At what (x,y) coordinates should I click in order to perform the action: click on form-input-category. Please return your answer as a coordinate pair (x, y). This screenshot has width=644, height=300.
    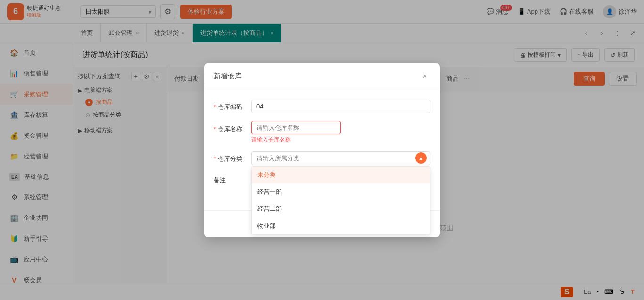
    Looking at the image, I should click on (341, 158).